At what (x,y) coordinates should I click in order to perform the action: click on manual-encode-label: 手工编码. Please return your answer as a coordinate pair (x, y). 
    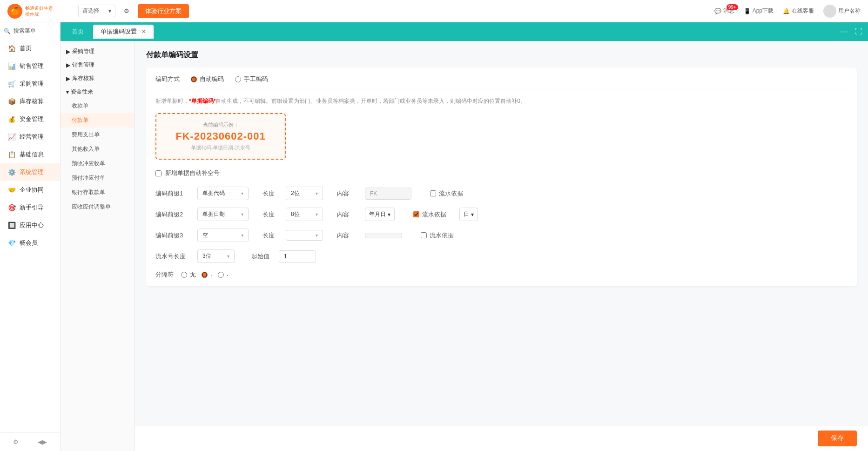
    Looking at the image, I should click on (256, 79).